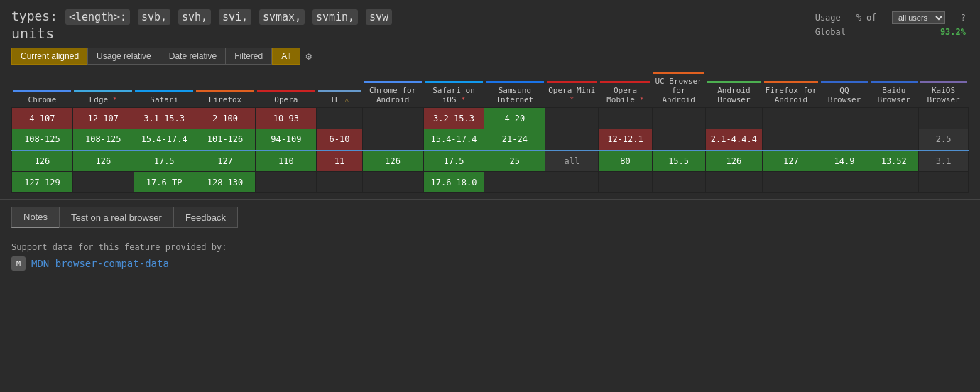  I want to click on table-cell: 80, so click(625, 161).